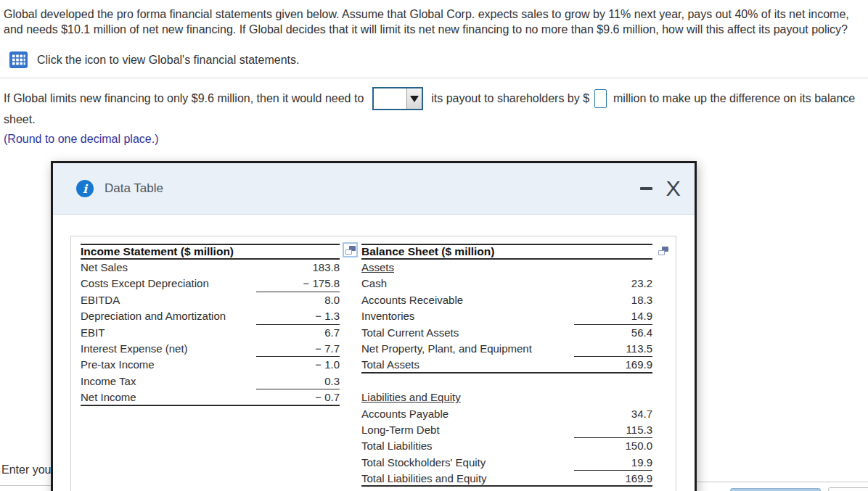 Image resolution: width=868 pixels, height=491 pixels. What do you see at coordinates (507, 349) in the screenshot?
I see `table-row: Net Property, Plant, and Equipment113.5` at bounding box center [507, 349].